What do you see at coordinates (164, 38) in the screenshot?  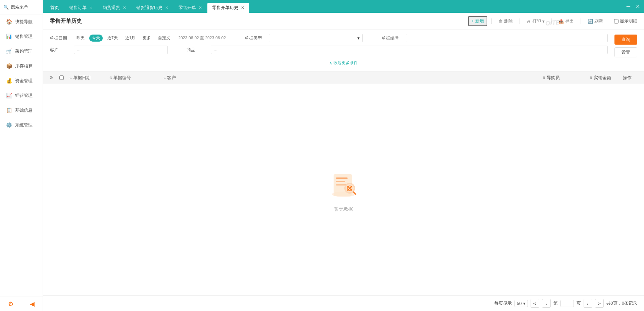 I see `date-custom: 自定义` at bounding box center [164, 38].